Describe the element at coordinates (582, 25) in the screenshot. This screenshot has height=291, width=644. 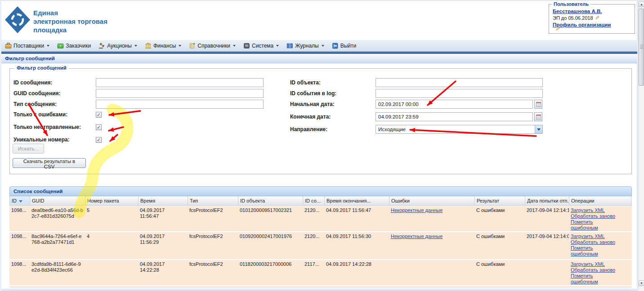
I see `org-profile-link: Профиль организации` at that location.